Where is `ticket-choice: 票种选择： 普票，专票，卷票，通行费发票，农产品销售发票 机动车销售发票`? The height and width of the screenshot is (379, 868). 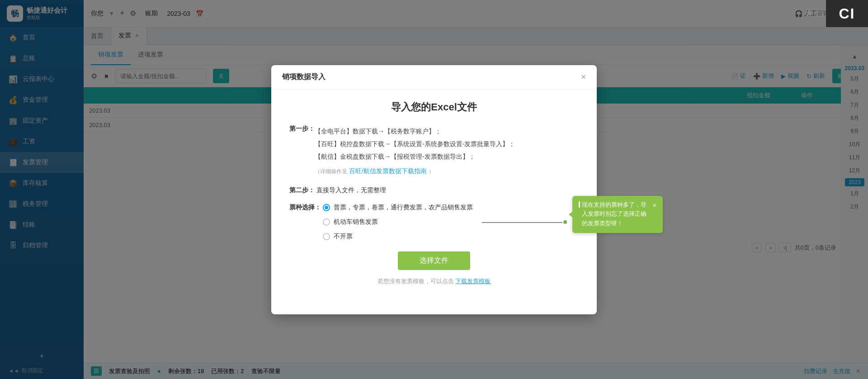 ticket-choice: 票种选择： 普票，专票，卷票，通行费发票，农产品销售发票 机动车销售发票 is located at coordinates (434, 222).